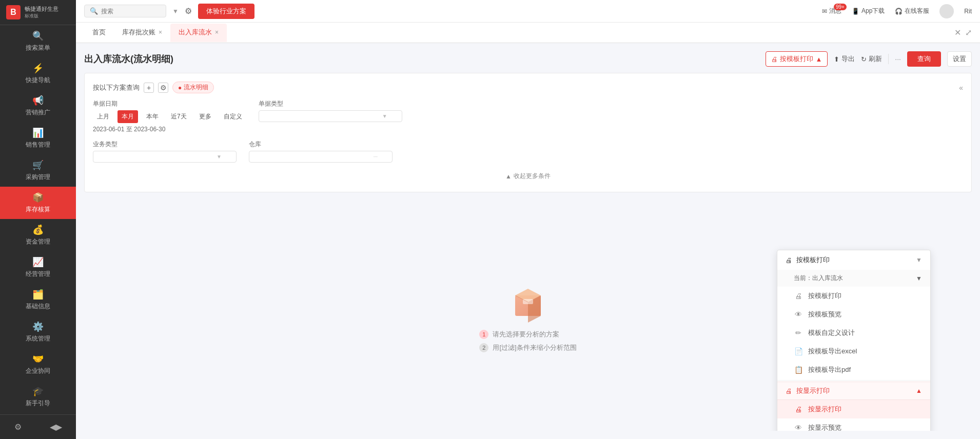  Describe the element at coordinates (179, 117) in the screenshot. I see `date-btn-last-7days: 近7天` at that location.